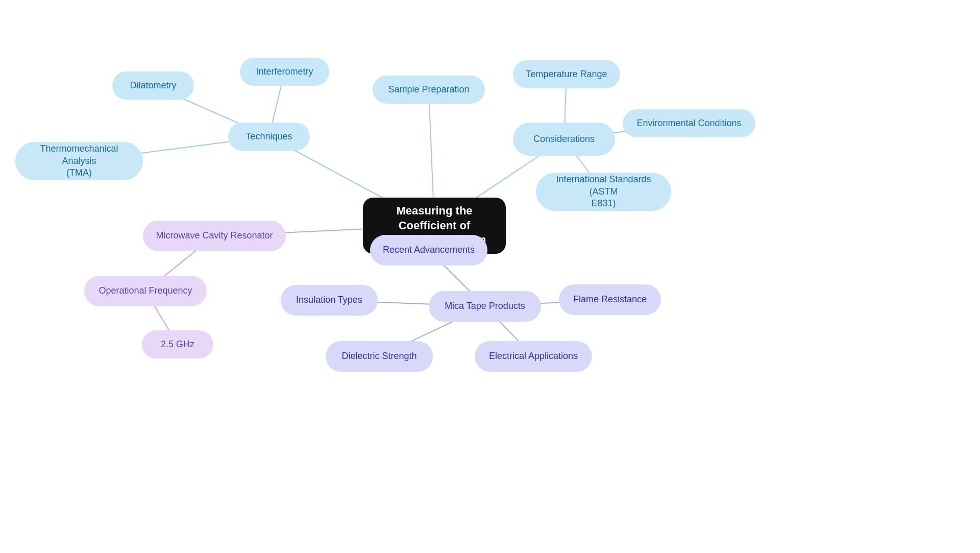 Image resolution: width=980 pixels, height=553 pixels. Describe the element at coordinates (429, 90) in the screenshot. I see `node-sample-prep: Sample Preparation` at that location.